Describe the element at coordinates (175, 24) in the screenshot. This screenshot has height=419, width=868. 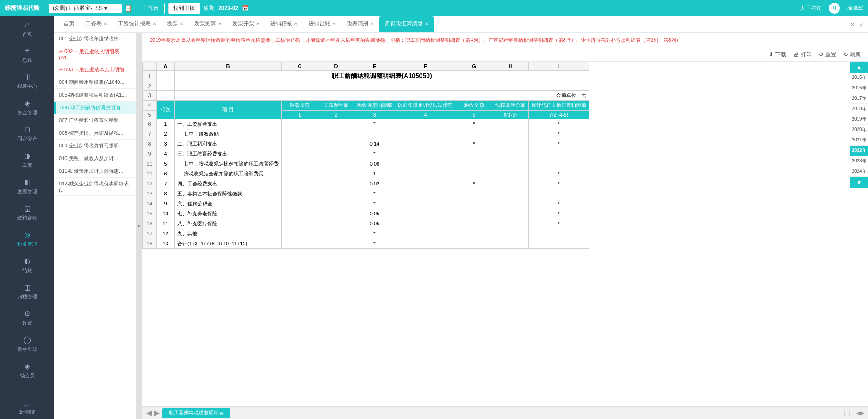
I see `tab-invoice: 发票 ✕` at that location.